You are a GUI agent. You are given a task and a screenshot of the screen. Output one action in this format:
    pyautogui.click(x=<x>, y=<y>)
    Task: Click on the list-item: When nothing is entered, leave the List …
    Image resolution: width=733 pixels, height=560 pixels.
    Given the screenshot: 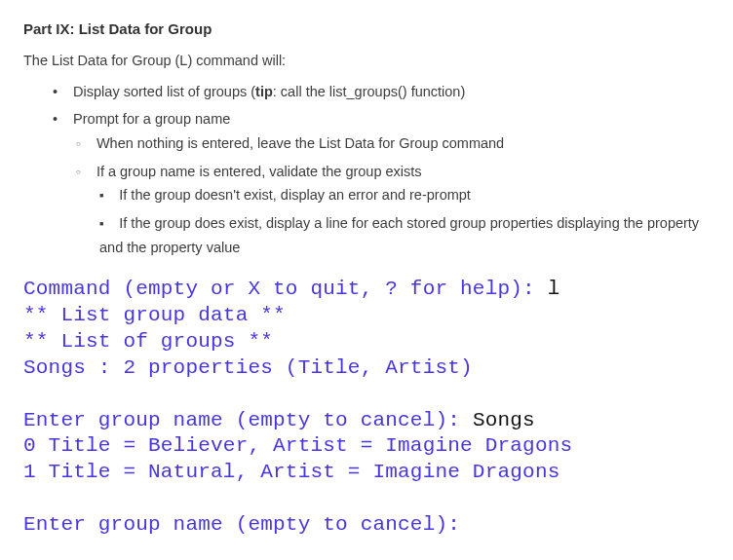 What is the action you would take?
    pyautogui.click(x=393, y=144)
    